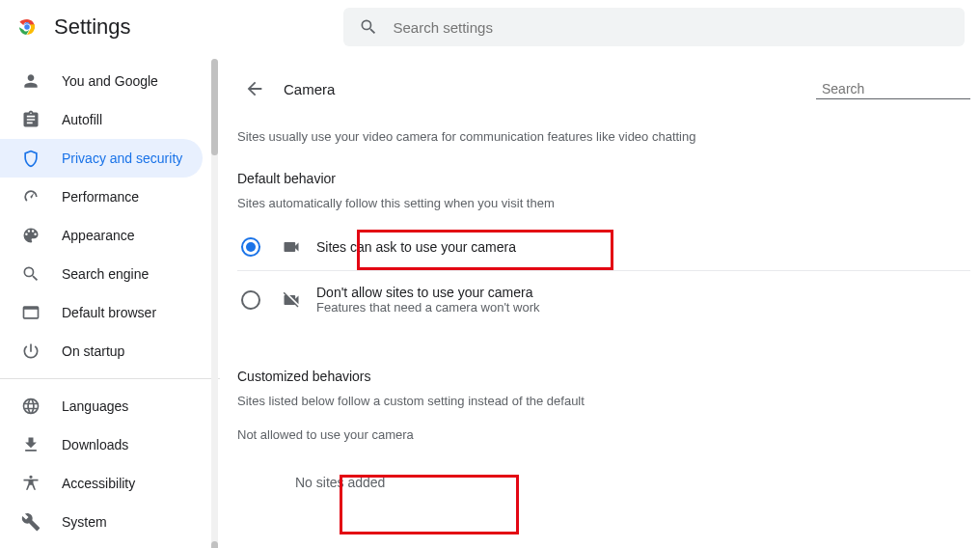 This screenshot has height=548, width=980. Describe the element at coordinates (428, 292) in the screenshot. I see `radio-label: Don't allow sites to use your camera` at that location.